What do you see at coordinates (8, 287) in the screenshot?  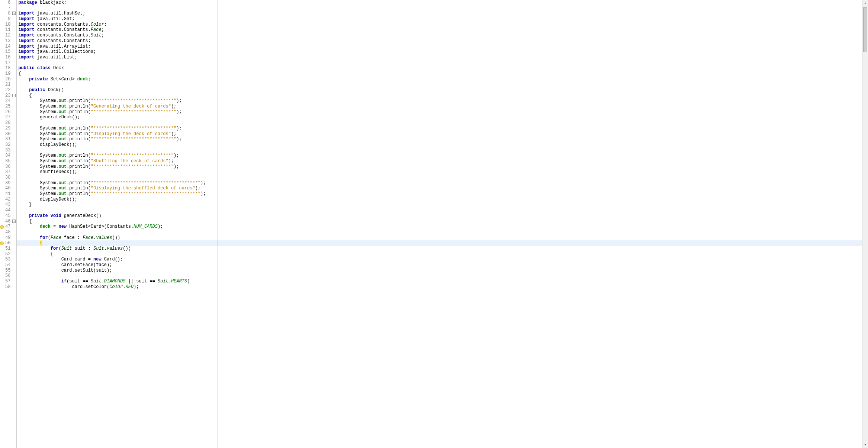 I see `line-number: 58` at bounding box center [8, 287].